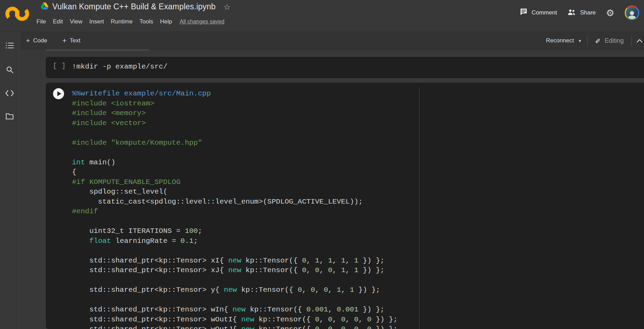 This screenshot has width=644, height=329. Describe the element at coordinates (357, 327) in the screenshot. I see `code-line: std::shared_ptr<kp::Tensor> wOutJ{ new k…` at that location.